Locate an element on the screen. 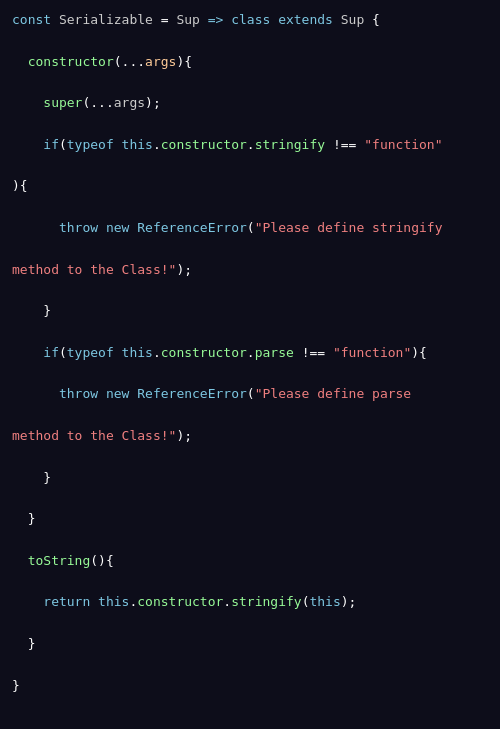 The height and width of the screenshot is (729, 500). line-15: return this.constructor.stringify(this); is located at coordinates (250, 602).